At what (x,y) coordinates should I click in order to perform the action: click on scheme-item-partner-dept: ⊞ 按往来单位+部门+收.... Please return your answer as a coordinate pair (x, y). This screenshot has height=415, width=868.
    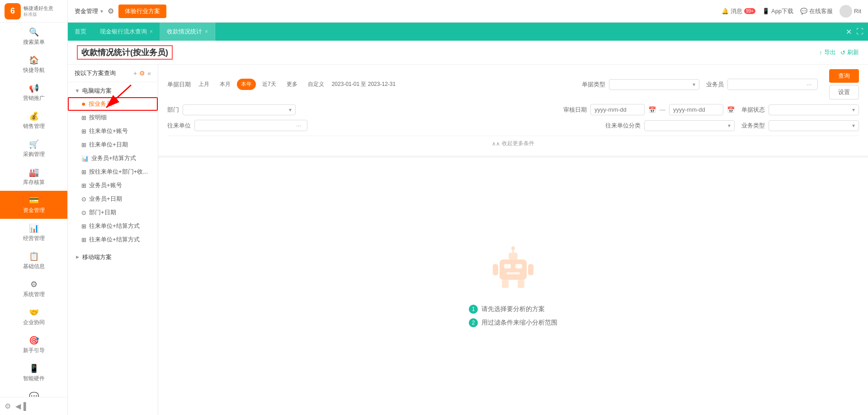
    Looking at the image, I should click on (113, 172).